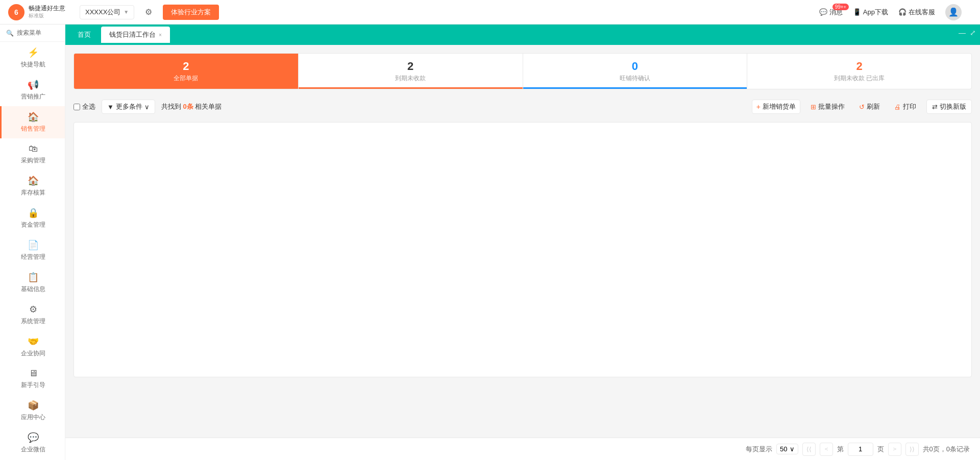  I want to click on page-input, so click(861, 449).